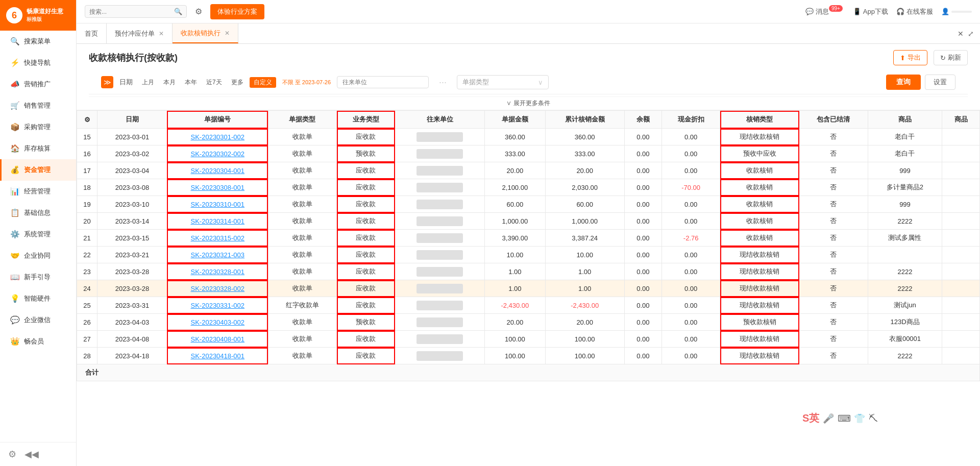 This screenshot has width=980, height=466. What do you see at coordinates (834, 119) in the screenshot?
I see `col-include-settled: 包含已结清` at bounding box center [834, 119].